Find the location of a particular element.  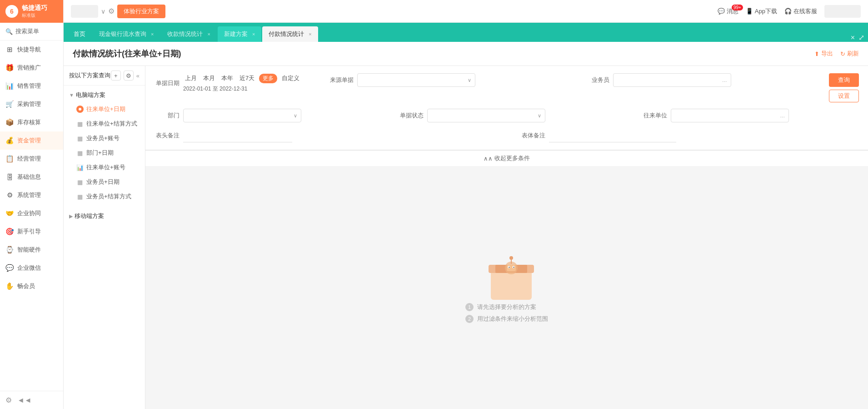

quick-date-last-month: 上月 is located at coordinates (191, 78).